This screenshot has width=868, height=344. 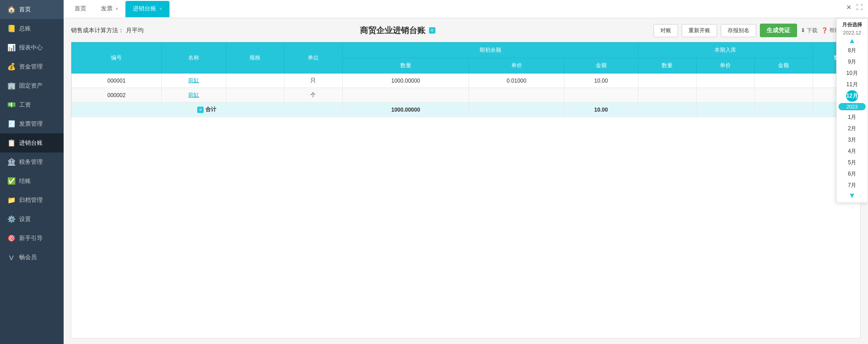 What do you see at coordinates (11, 200) in the screenshot?
I see `sidebar-icon-archive: 📁` at bounding box center [11, 200].